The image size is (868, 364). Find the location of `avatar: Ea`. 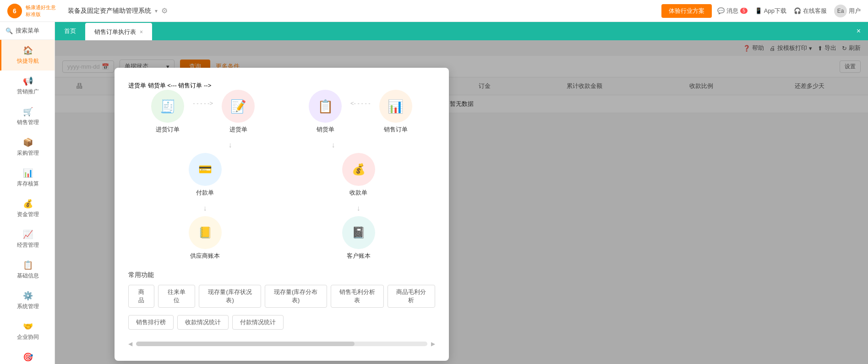

avatar: Ea is located at coordinates (841, 11).